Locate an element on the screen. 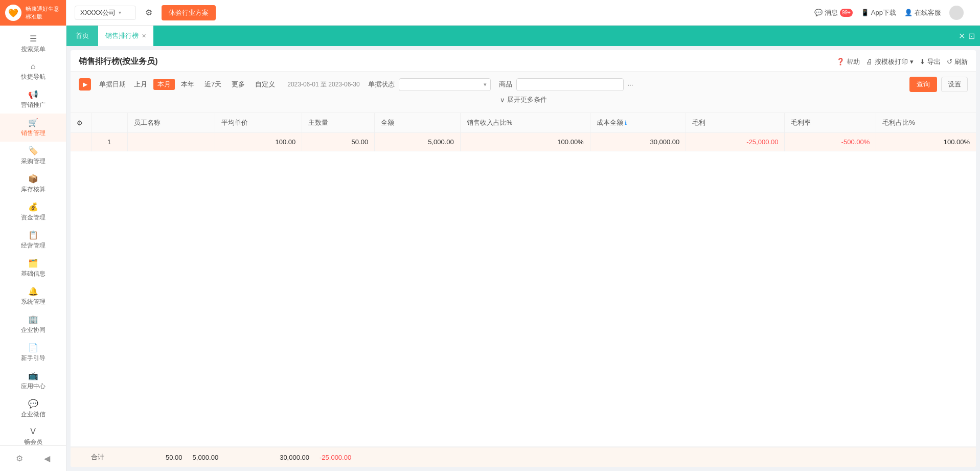 The image size is (980, 471). trial-button: 体验行业方案 is located at coordinates (189, 13).